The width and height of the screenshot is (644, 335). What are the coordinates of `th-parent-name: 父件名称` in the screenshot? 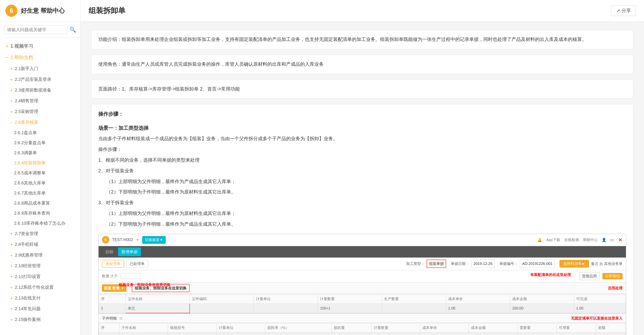 It's located at (158, 299).